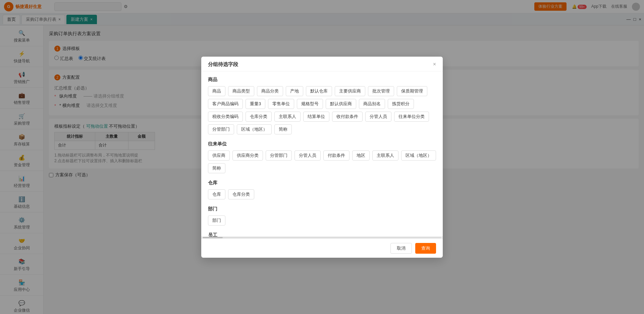 This screenshot has width=644, height=314. What do you see at coordinates (310, 104) in the screenshot?
I see `tag-spec-model: 规格型号` at bounding box center [310, 104].